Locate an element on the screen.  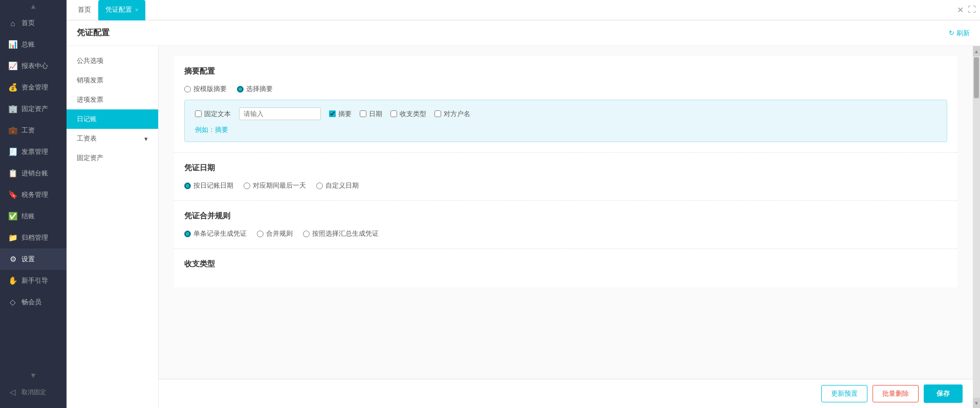
tab-voucher-config: 凭证配置 × is located at coordinates (122, 10).